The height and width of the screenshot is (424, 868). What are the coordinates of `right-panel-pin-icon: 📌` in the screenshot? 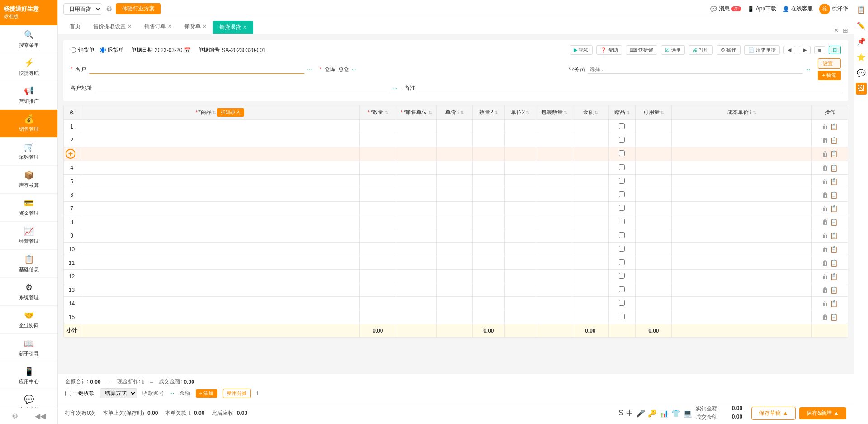 It's located at (861, 42).